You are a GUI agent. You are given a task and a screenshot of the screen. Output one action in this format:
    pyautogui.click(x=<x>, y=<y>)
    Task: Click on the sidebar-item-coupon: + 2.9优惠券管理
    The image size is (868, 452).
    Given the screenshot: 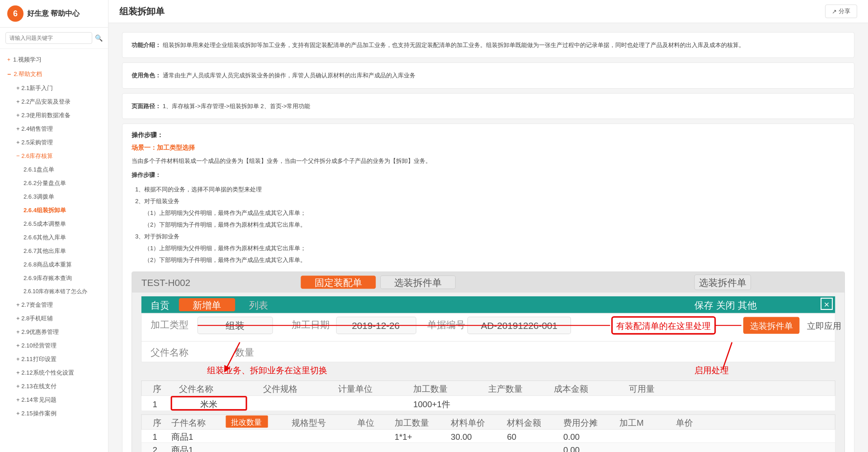 What is the action you would take?
    pyautogui.click(x=54, y=332)
    